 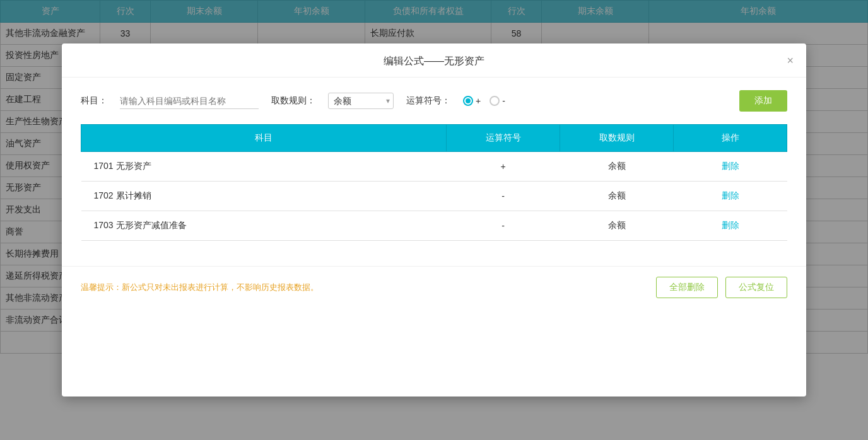 I want to click on rule-select: 余额 借方发生额 贷方发生额, so click(x=361, y=101).